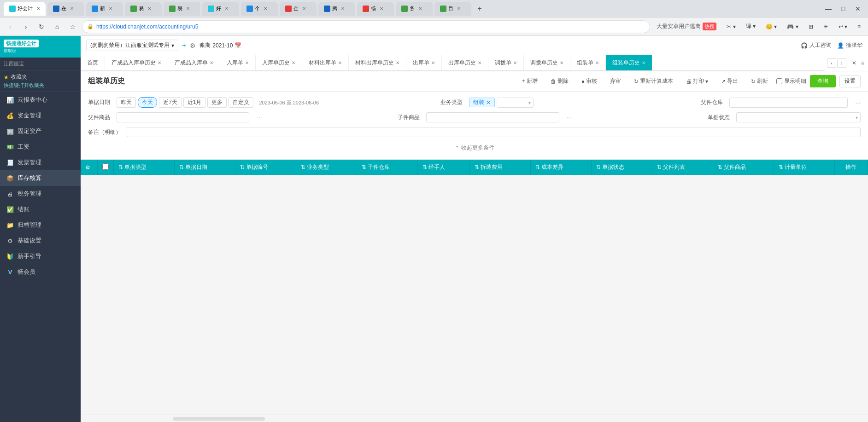  Describe the element at coordinates (682, 168) in the screenshot. I see `th-parent-list: ⇅ 父件列表` at that location.